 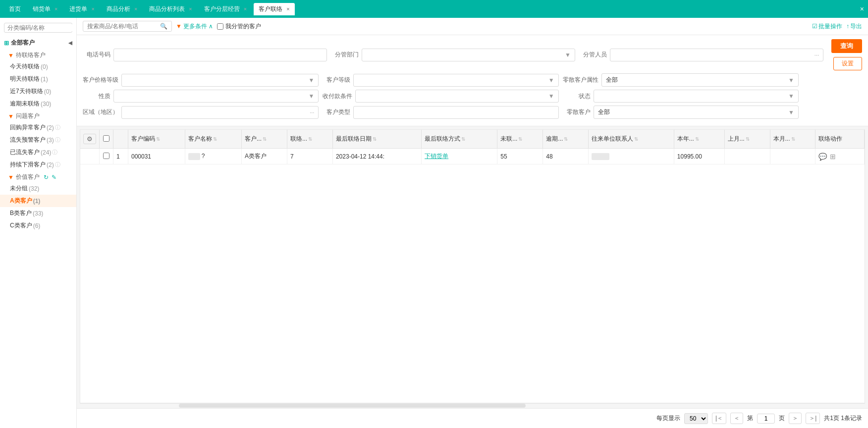 I want to click on row-action-more: ⊞, so click(x=833, y=157).